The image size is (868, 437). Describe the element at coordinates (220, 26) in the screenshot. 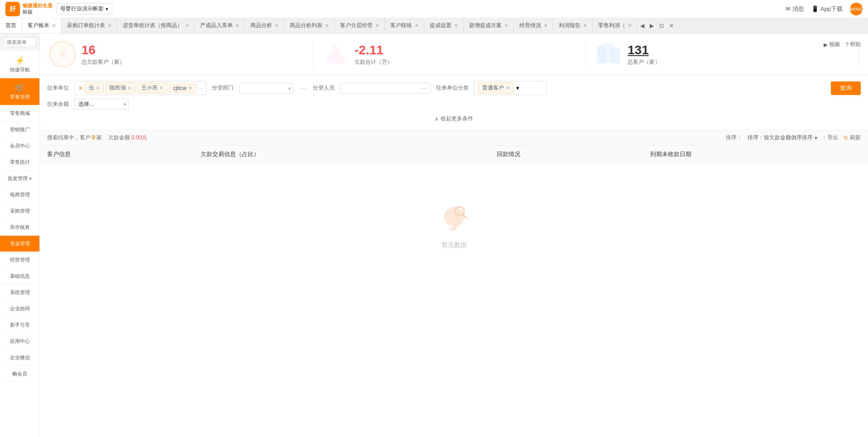

I see `tab-cost-inbound: 产成品入库单 ✕` at that location.